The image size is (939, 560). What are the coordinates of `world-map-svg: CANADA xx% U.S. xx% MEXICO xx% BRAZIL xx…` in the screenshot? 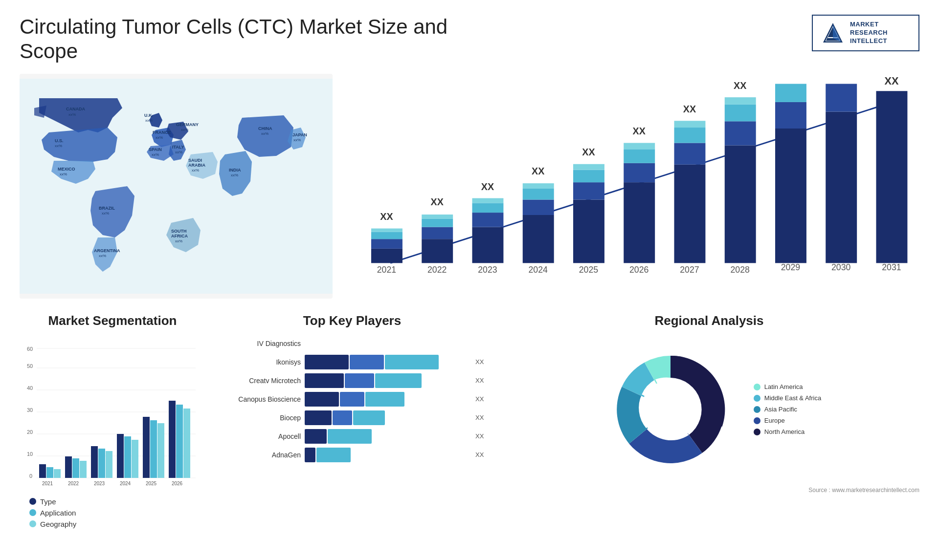 It's located at (176, 186).